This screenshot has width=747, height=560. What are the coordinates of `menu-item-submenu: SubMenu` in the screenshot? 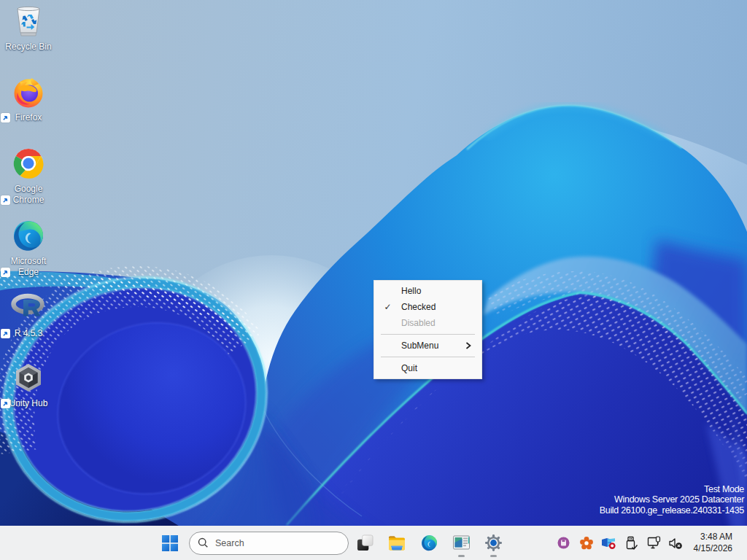 It's located at (427, 346).